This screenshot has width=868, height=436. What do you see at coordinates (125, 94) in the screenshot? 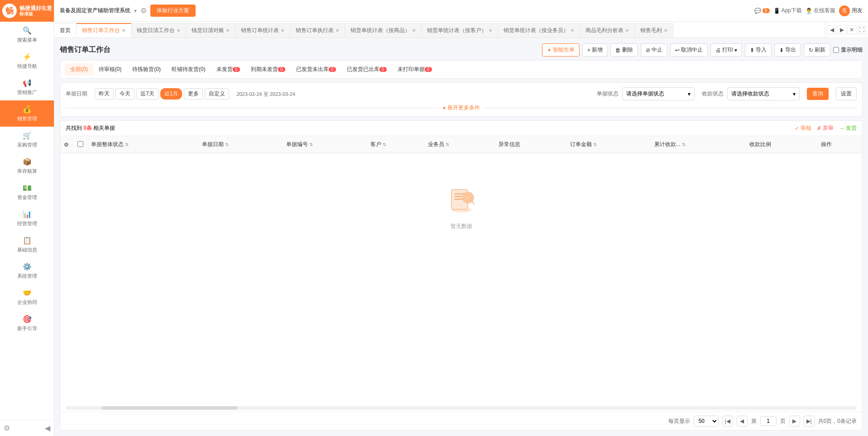
I see `date-btn-today: 今天` at bounding box center [125, 94].